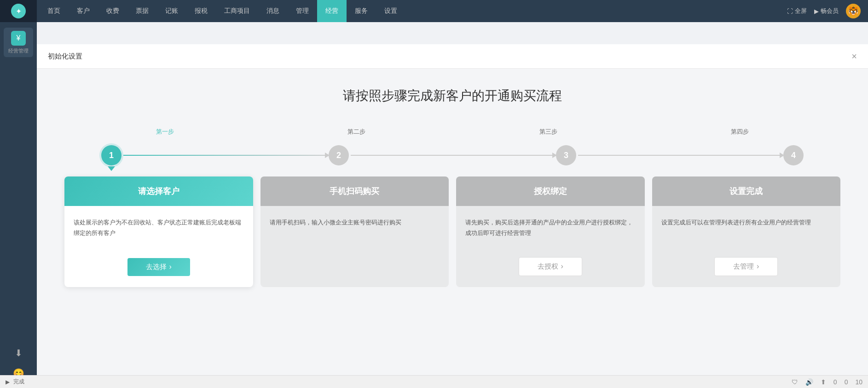 The height and width of the screenshot is (388, 868). I want to click on card-3-footer: 去授权 ›, so click(550, 268).